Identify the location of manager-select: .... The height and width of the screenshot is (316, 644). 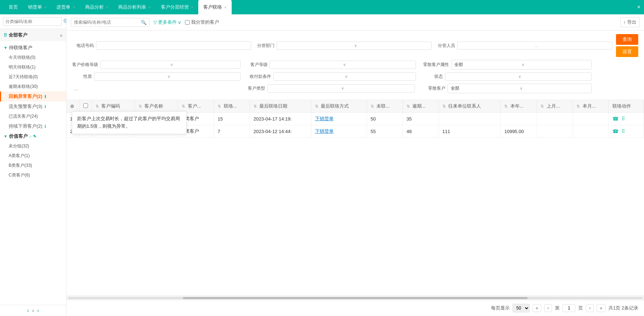
(535, 46).